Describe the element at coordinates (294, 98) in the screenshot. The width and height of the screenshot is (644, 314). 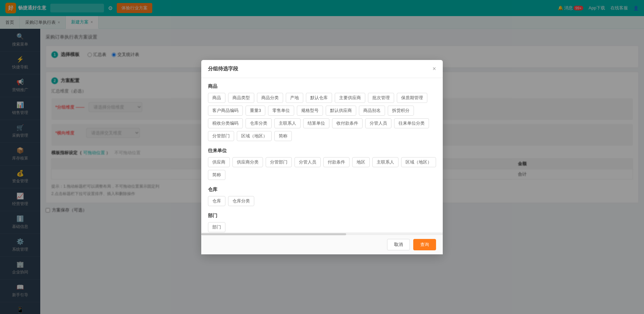
I see `field-tag-origin: 产地` at that location.